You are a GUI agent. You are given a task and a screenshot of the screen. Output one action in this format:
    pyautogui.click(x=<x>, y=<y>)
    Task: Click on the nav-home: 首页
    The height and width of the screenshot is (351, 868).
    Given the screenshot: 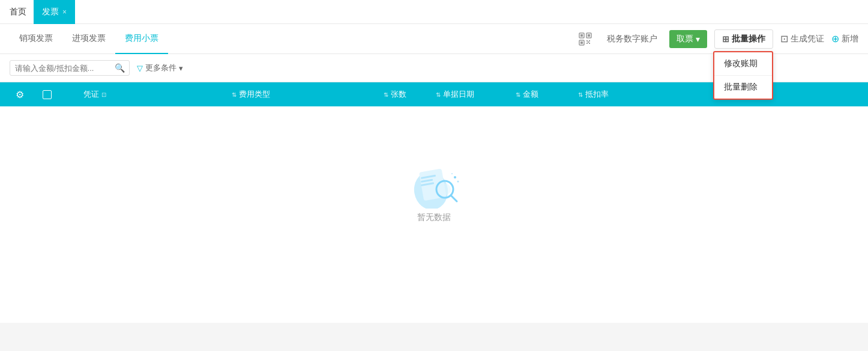 What is the action you would take?
    pyautogui.click(x=22, y=12)
    